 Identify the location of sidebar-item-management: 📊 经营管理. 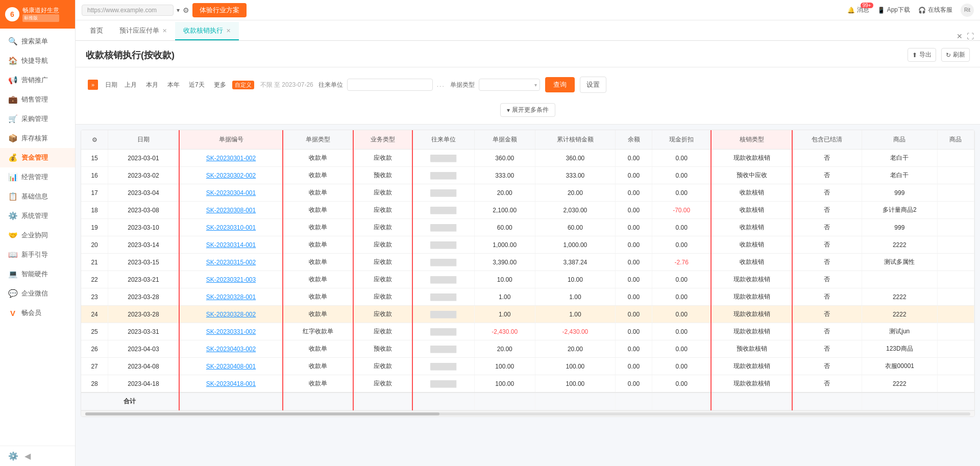
(38, 177).